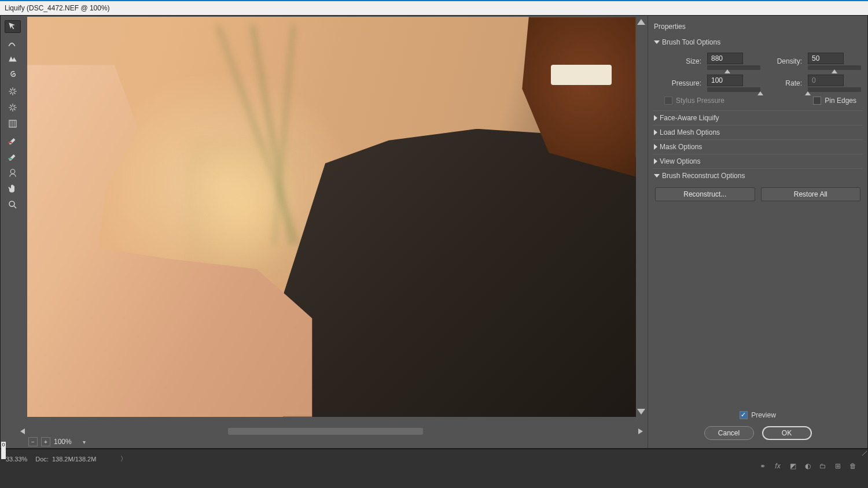  Describe the element at coordinates (46, 442) in the screenshot. I see `zoom-in-button: +` at that location.